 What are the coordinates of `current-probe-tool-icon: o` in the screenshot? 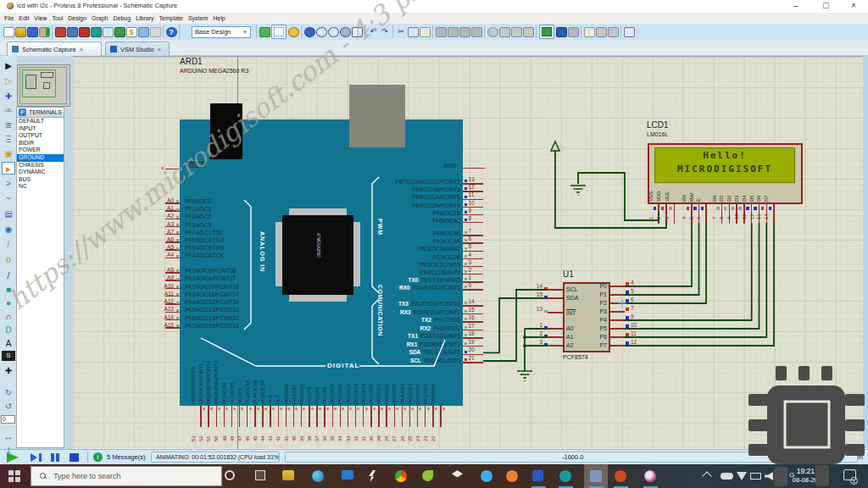 It's located at (8, 259).